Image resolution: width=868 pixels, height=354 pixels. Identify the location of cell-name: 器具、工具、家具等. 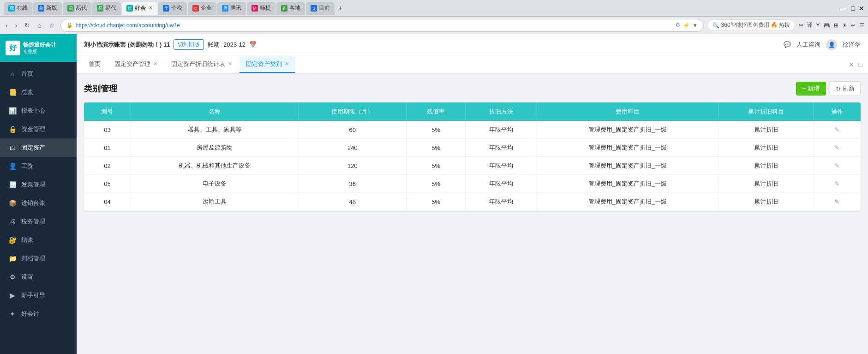
(215, 130).